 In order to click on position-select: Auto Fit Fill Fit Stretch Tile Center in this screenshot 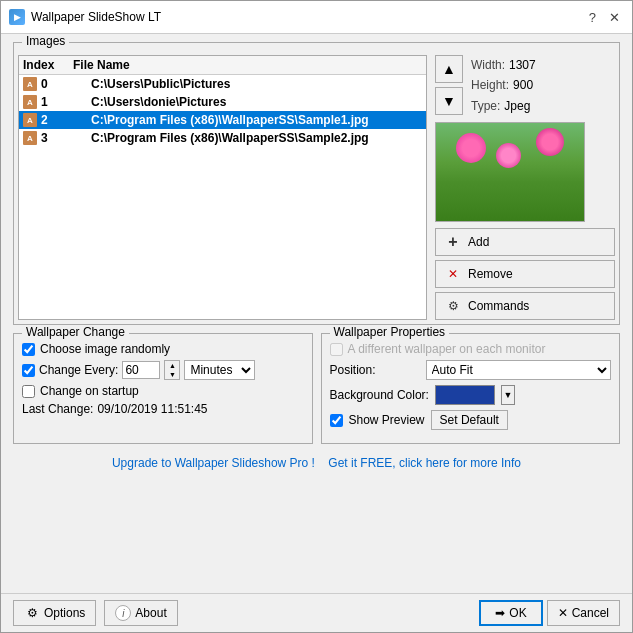, I will do `click(519, 370)`.